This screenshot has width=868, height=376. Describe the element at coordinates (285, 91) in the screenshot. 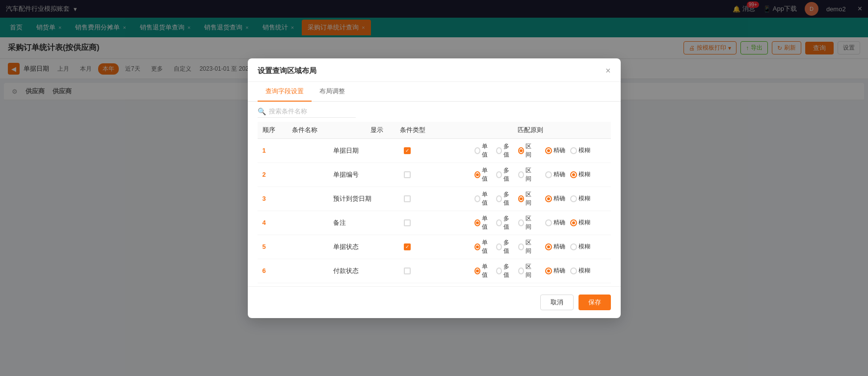

I see `modal-tab-fields-label: 查询字段设置` at that location.